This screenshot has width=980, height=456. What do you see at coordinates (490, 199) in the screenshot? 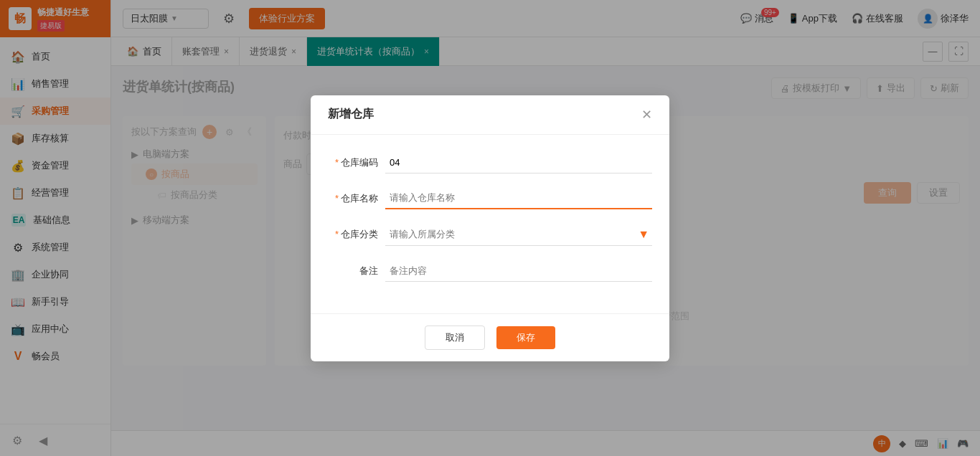
I see `form-row-name: 仓库名称` at bounding box center [490, 199].